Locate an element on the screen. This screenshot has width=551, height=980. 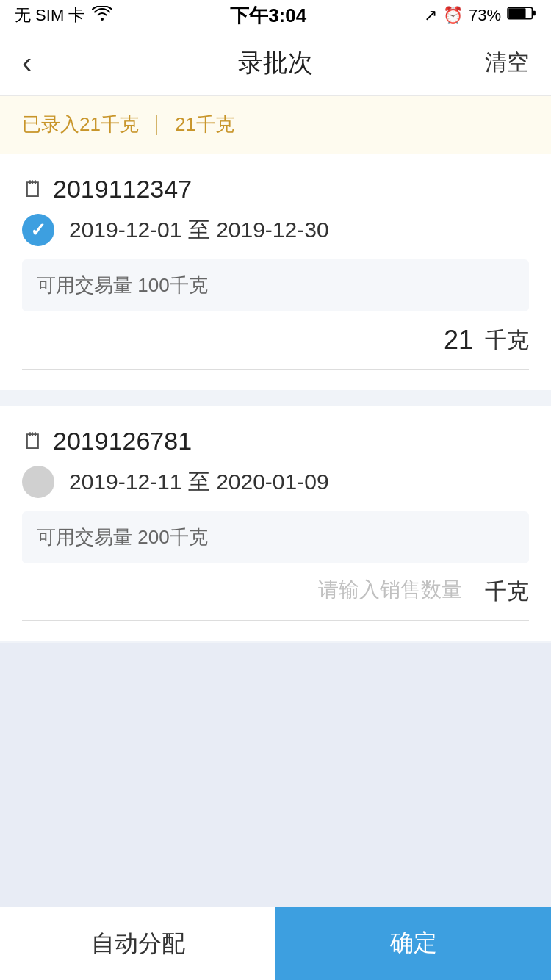
nav-bar: ‹ 录批次 清空 is located at coordinates (276, 63).